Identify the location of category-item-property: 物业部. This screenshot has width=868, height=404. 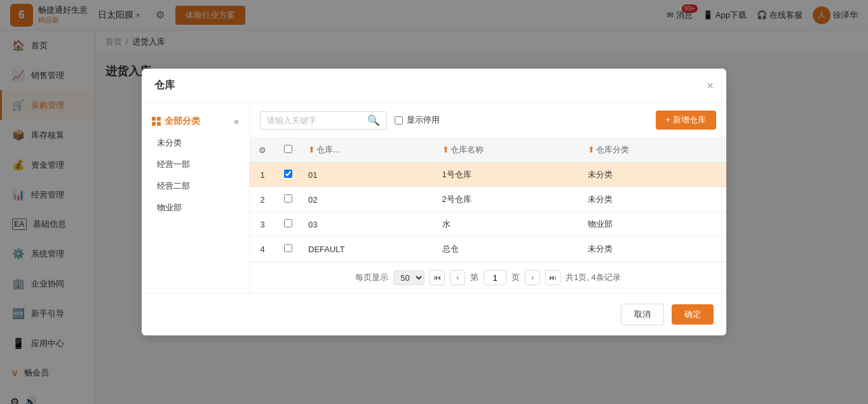
(196, 208).